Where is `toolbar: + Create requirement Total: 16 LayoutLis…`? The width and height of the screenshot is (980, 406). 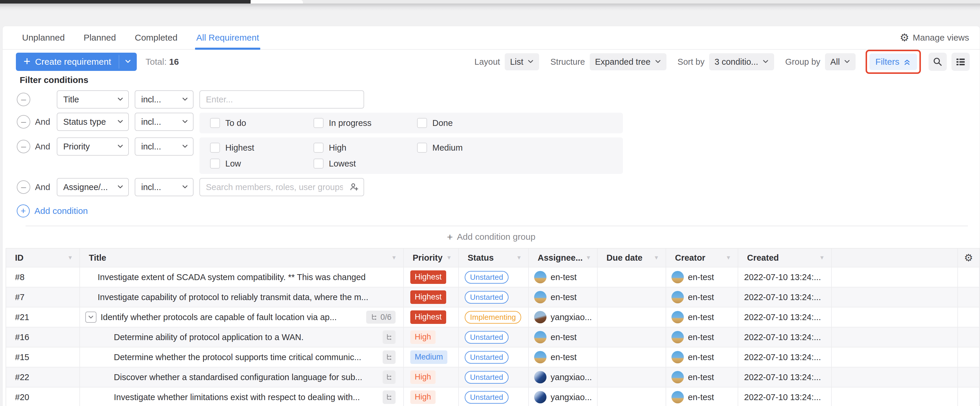 toolbar: + Create requirement Total: 16 LayoutLis… is located at coordinates (493, 62).